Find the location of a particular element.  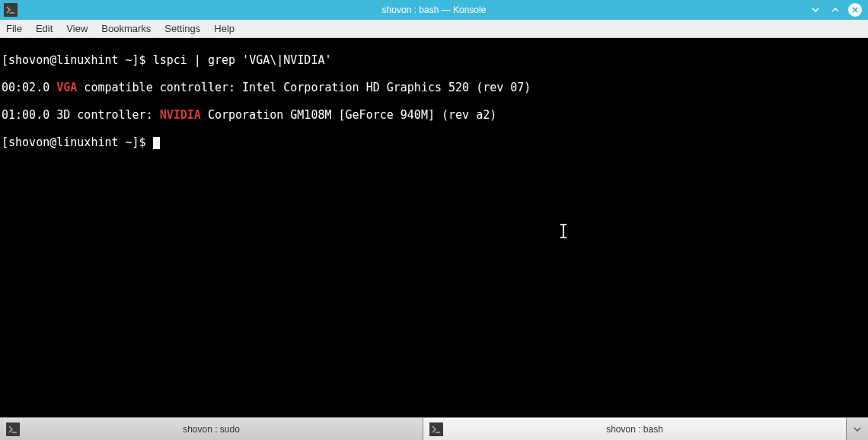

tabbar: shovon : sudo shovon : bash is located at coordinates (434, 429).